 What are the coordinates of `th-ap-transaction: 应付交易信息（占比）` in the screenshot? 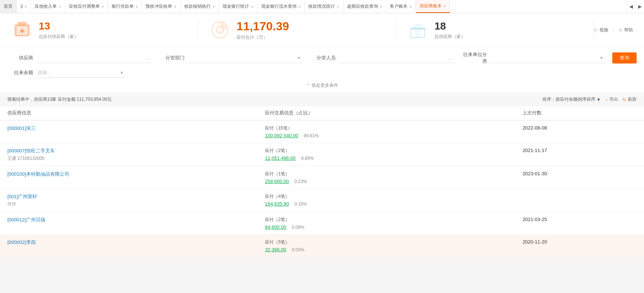 It's located at (386, 113).